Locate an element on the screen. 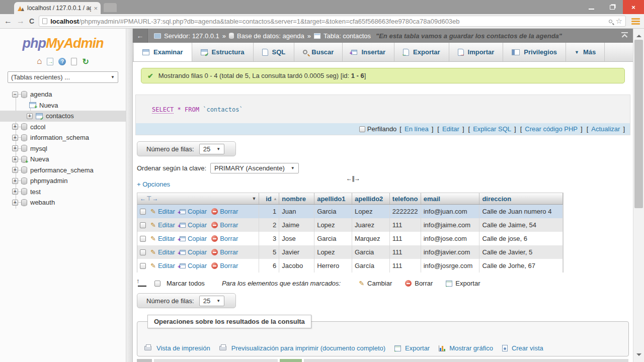 The width and height of the screenshot is (644, 362). tree-item-contactos: + contactos is located at coordinates (63, 116).